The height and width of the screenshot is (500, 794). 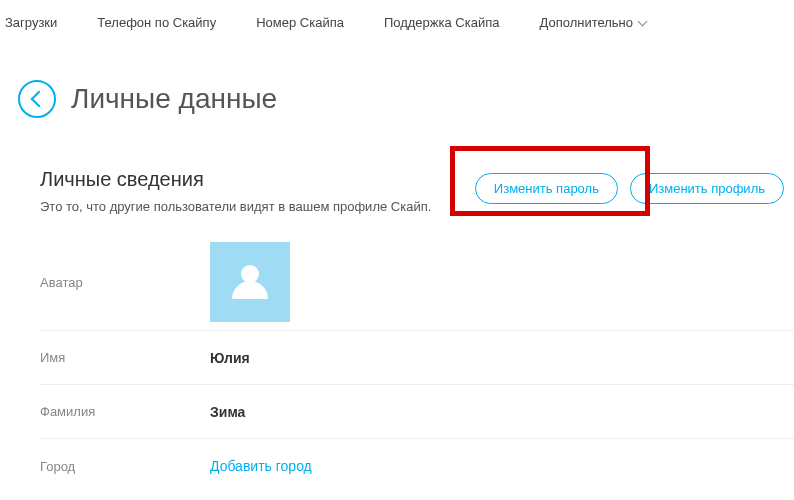 I want to click on arrow-left-icon, so click(x=40, y=100).